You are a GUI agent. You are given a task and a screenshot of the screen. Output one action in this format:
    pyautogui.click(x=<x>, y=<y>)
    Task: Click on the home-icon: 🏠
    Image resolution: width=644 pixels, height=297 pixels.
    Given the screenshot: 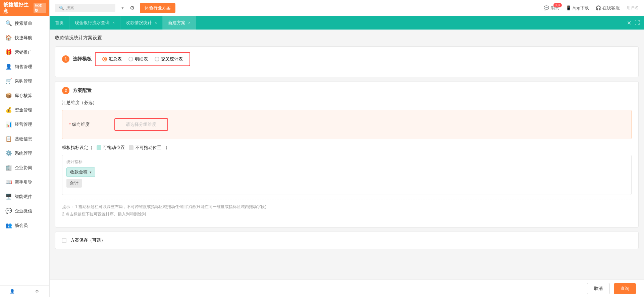 What is the action you would take?
    pyautogui.click(x=9, y=38)
    